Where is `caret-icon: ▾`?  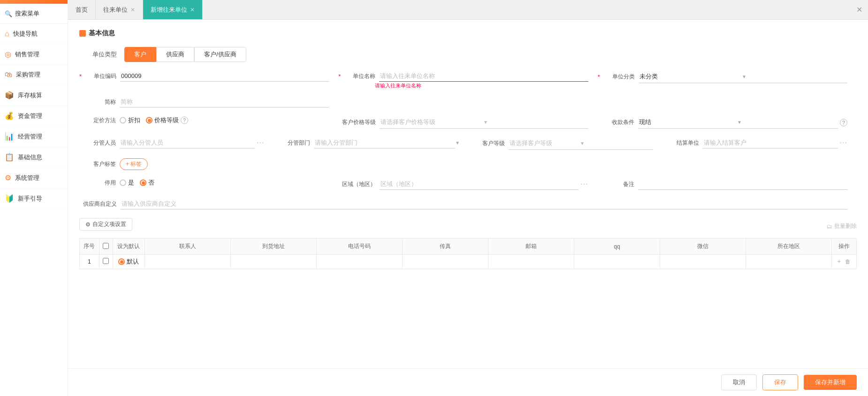 caret-icon: ▾ is located at coordinates (795, 77).